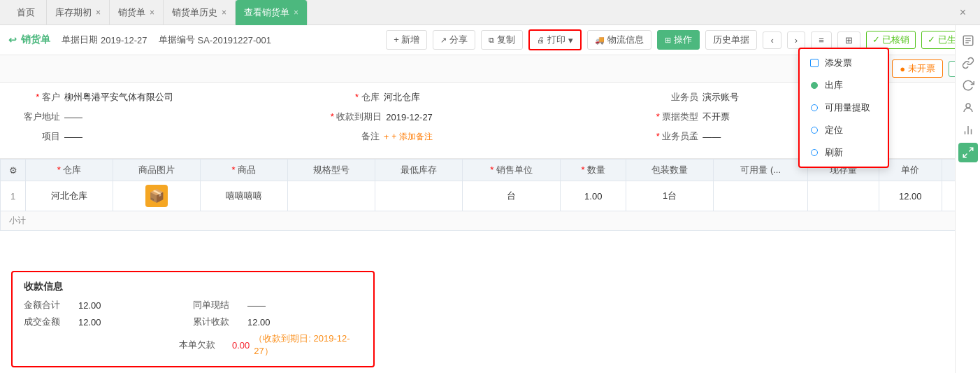  Describe the element at coordinates (593, 196) in the screenshot. I see `row-qty: 1.00` at that location.